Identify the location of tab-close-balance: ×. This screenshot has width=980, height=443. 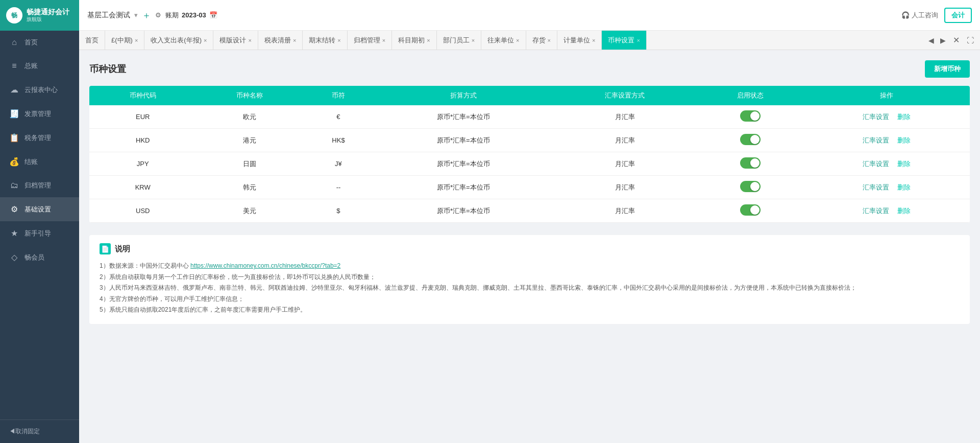
(136, 40).